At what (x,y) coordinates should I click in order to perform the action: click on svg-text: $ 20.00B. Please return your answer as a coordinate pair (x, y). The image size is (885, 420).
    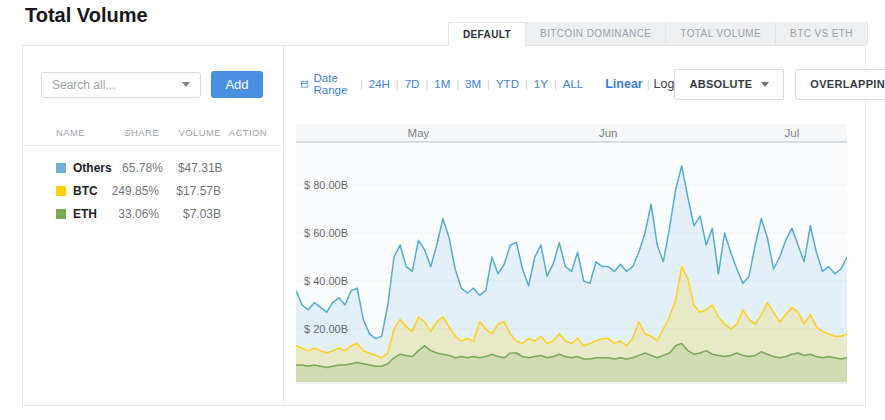
    Looking at the image, I should click on (326, 329).